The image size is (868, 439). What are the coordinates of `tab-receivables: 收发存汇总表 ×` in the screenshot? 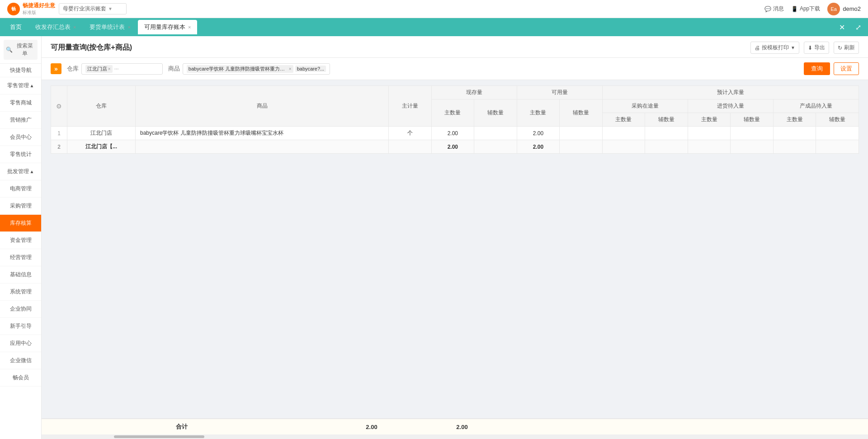 It's located at (56, 27).